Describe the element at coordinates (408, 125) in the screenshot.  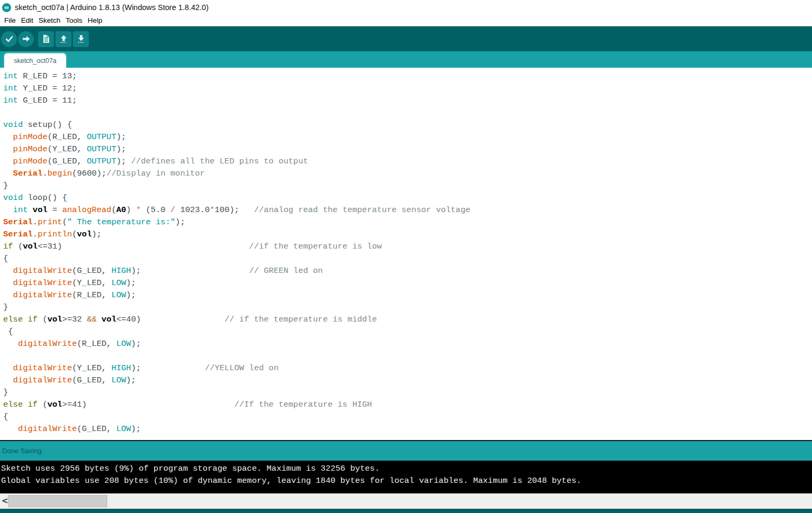
I see `code-line: void setup() {` at that location.